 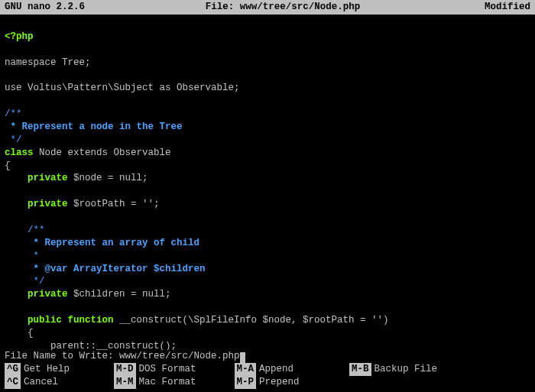 I want to click on shortcut-label: Append, so click(x=287, y=370).